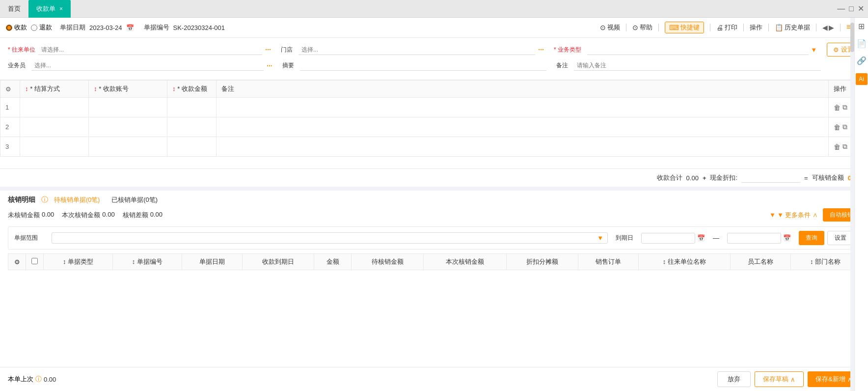 The height and width of the screenshot is (391, 868). I want to click on th-settings: ⚙, so click(10, 89).